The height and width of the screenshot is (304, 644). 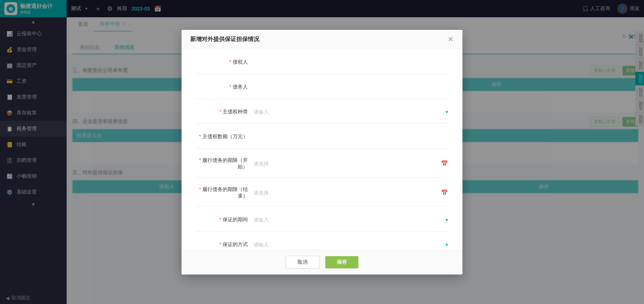 I want to click on guarantee-period-label: * 保证的期间, so click(x=225, y=220).